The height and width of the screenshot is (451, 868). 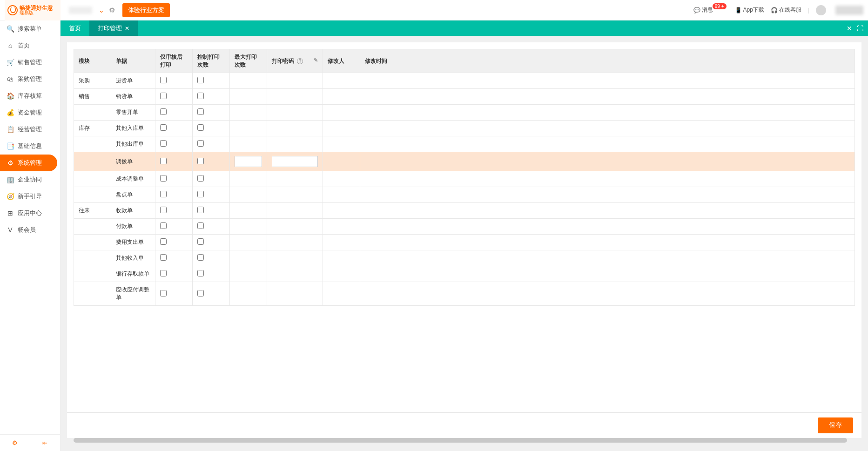 What do you see at coordinates (146, 10) in the screenshot?
I see `industry-plan-button: 体验行业方案` at bounding box center [146, 10].